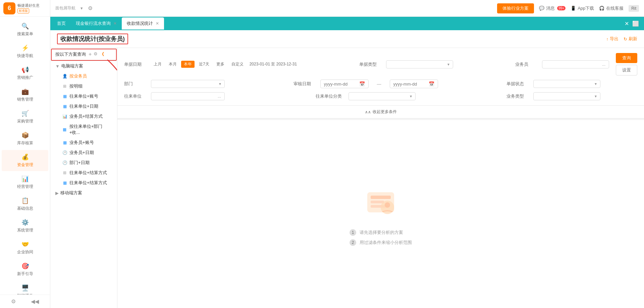 This screenshot has width=644, height=308. Describe the element at coordinates (596, 96) in the screenshot. I see `biz-type-arrow: ▾` at that location.